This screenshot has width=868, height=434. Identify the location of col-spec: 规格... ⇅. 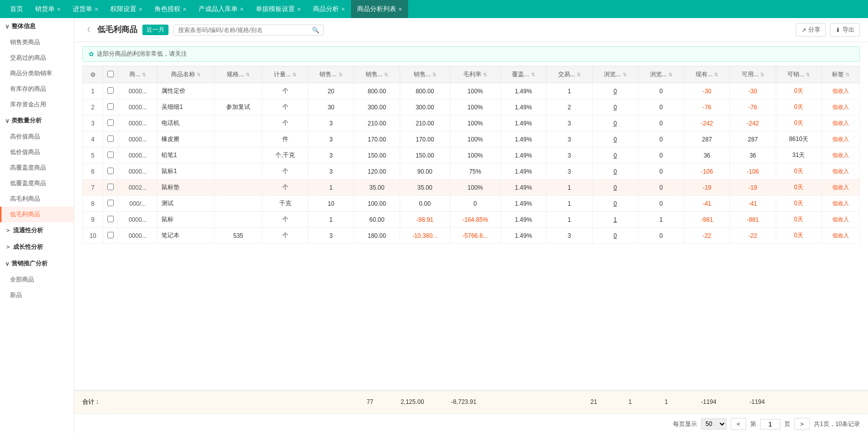
(238, 75).